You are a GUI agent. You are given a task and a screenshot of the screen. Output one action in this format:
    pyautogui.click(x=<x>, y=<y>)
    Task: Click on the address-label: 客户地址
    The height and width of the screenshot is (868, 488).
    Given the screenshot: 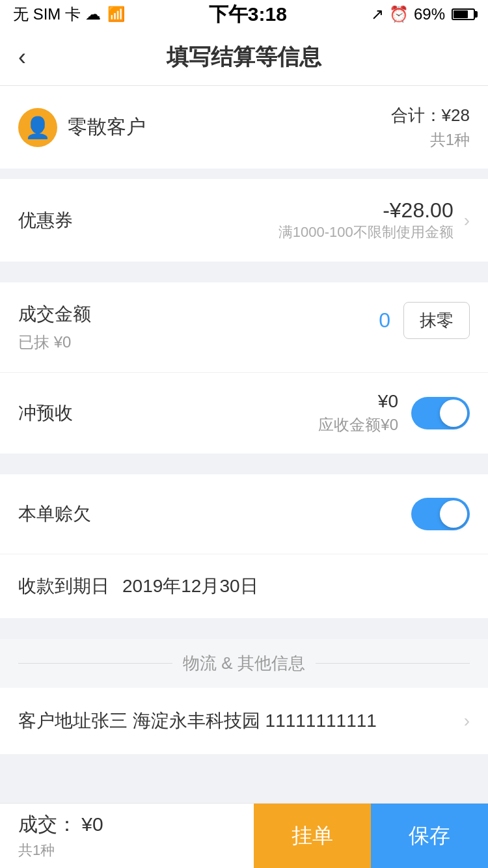 What is the action you would take?
    pyautogui.click(x=55, y=721)
    